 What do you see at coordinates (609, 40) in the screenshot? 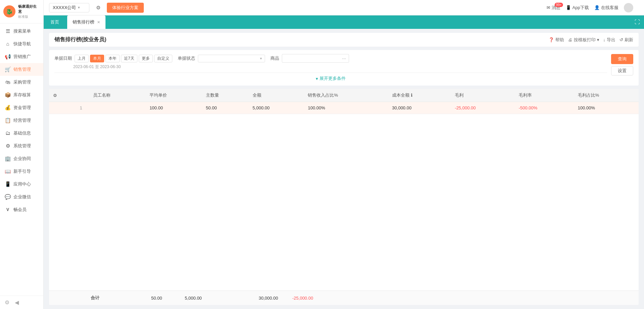
I see `export-button: ↓ 导出` at bounding box center [609, 40].